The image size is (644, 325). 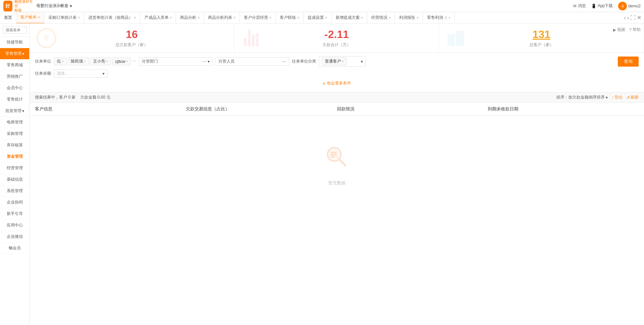 What do you see at coordinates (343, 61) in the screenshot?
I see `category-tag-close: ×` at bounding box center [343, 61].